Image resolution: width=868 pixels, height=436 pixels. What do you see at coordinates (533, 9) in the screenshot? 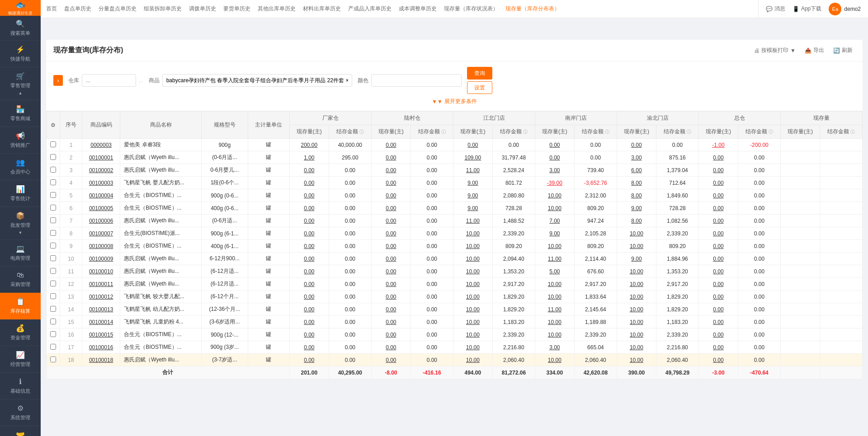
I see `nav-stock-dist: 现存量（库存分布表）` at bounding box center [533, 9].